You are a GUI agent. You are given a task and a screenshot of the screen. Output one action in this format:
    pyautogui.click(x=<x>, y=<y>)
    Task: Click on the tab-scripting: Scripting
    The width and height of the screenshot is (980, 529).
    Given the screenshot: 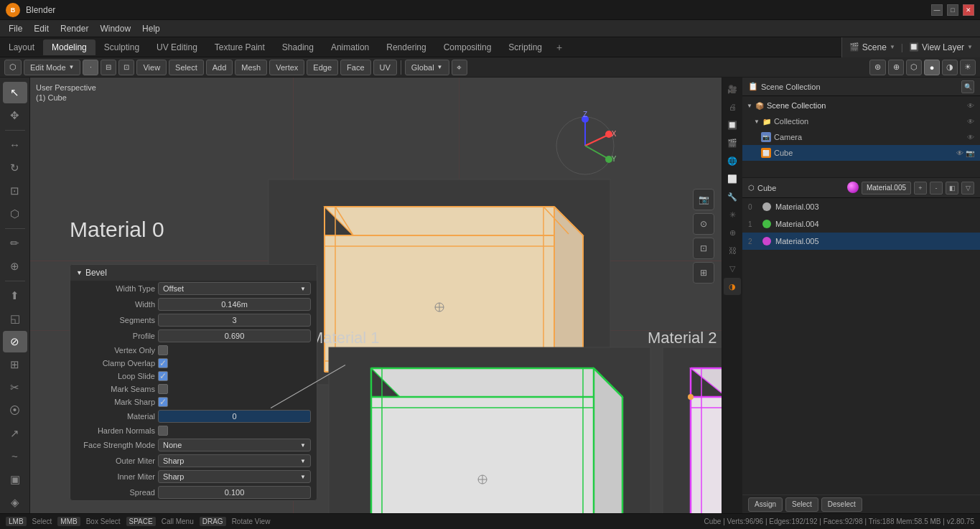 What is the action you would take?
    pyautogui.click(x=526, y=47)
    